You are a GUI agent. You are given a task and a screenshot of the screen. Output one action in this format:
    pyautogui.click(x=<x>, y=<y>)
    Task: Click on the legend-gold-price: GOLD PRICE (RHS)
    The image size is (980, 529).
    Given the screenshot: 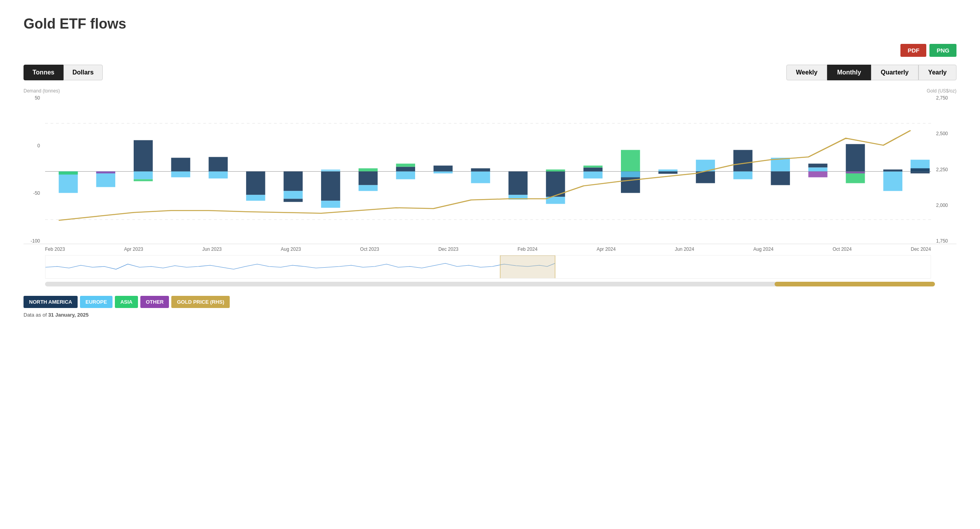 What is the action you would take?
    pyautogui.click(x=201, y=302)
    